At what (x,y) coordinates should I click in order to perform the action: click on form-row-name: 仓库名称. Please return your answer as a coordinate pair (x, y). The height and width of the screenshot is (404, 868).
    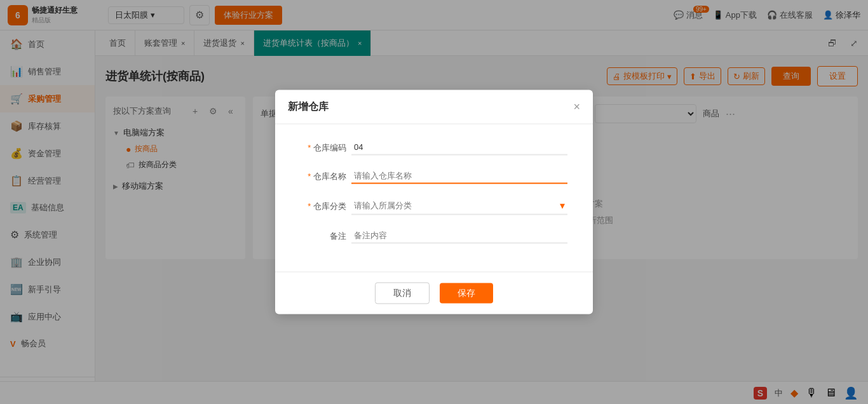
    Looking at the image, I should click on (434, 177).